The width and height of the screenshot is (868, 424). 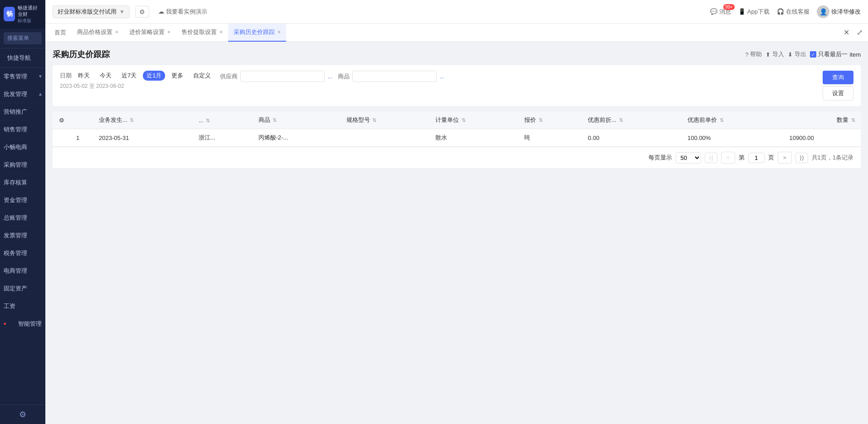 I want to click on col-unit: 计量单位 ⇅, so click(x=474, y=120).